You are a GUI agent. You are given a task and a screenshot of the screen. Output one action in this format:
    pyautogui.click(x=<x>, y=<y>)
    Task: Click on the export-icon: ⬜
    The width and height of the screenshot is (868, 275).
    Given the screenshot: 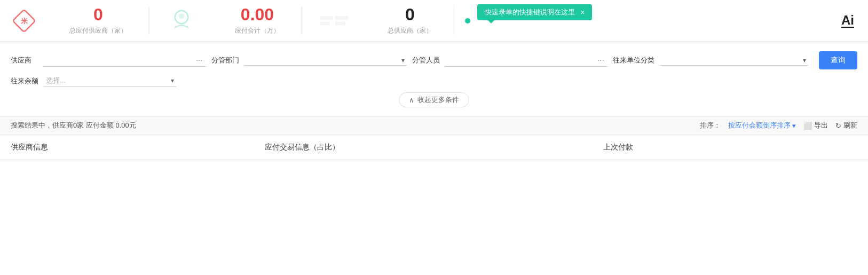 What is the action you would take?
    pyautogui.click(x=808, y=126)
    